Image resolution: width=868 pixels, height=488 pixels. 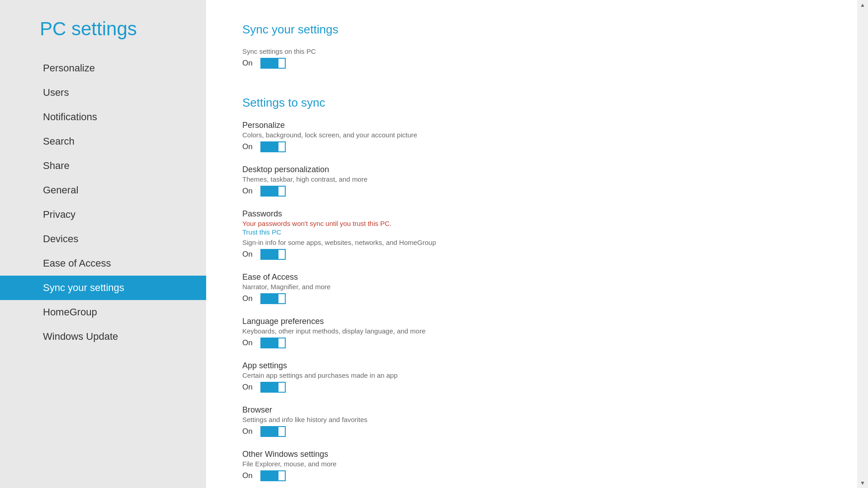 I want to click on setting-passwords-toggle-row: On, so click(x=537, y=254).